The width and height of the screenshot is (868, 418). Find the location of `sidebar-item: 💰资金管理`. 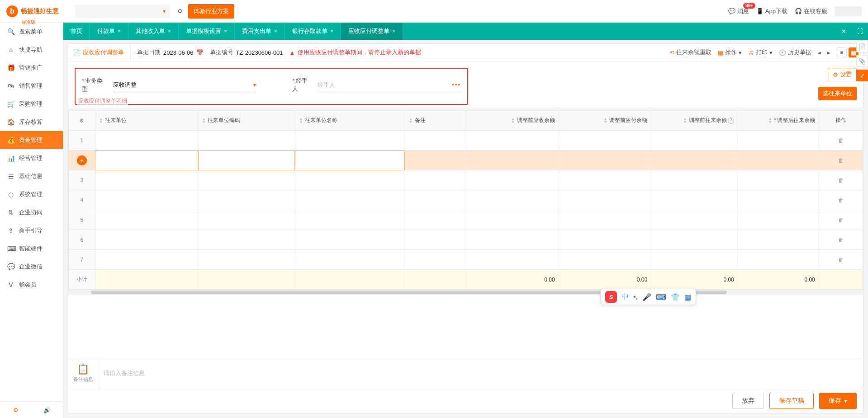

sidebar-item: 💰资金管理 is located at coordinates (32, 140).